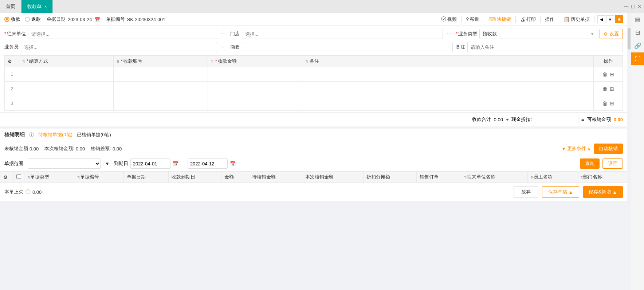 The image size is (644, 290). Describe the element at coordinates (552, 177) in the screenshot. I see `col-staff-header: ⇅员工名称` at that location.